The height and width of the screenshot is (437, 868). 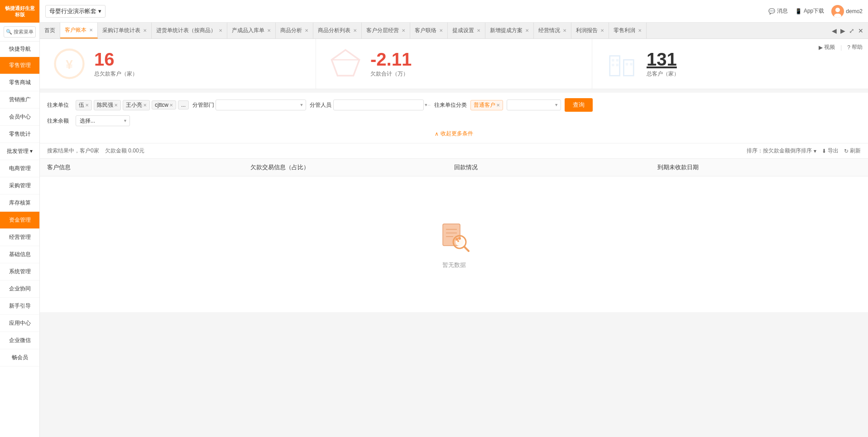 What do you see at coordinates (534, 105) in the screenshot?
I see `unit-type-select-wrap` at bounding box center [534, 105].